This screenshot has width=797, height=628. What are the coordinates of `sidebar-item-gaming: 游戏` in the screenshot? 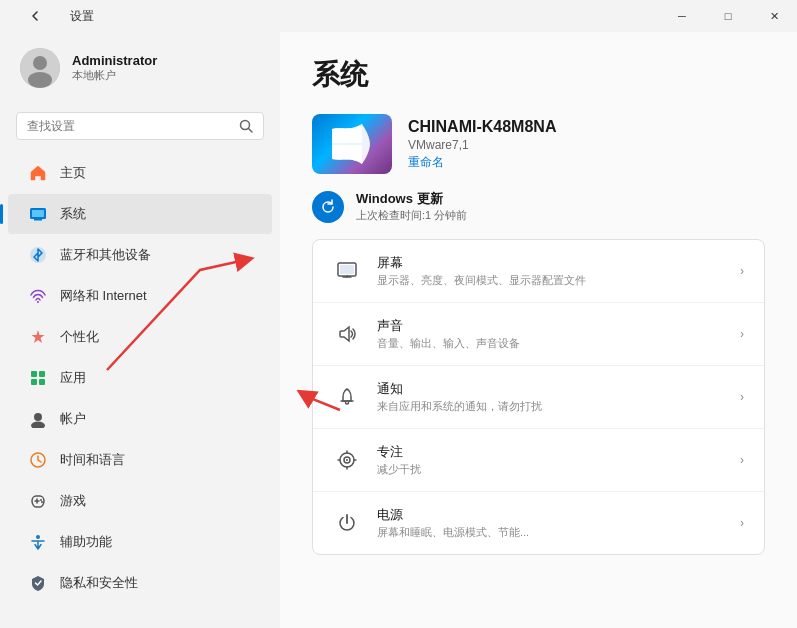 It's located at (140, 501).